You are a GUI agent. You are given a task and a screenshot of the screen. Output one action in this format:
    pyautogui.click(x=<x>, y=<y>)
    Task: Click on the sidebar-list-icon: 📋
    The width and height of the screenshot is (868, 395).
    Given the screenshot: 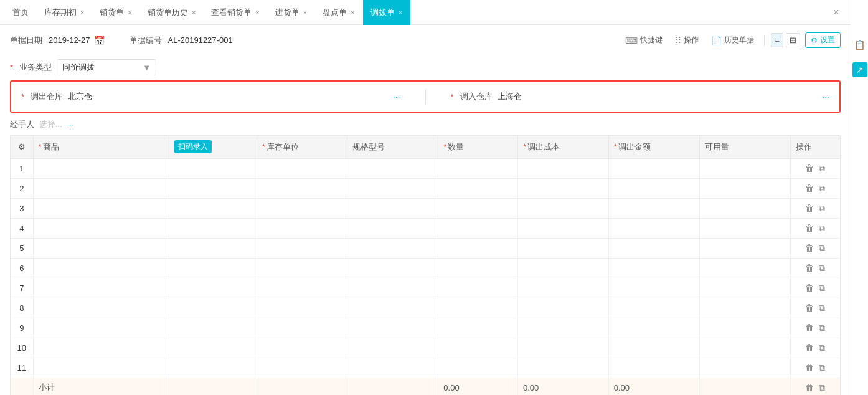 What is the action you would take?
    pyautogui.click(x=860, y=45)
    